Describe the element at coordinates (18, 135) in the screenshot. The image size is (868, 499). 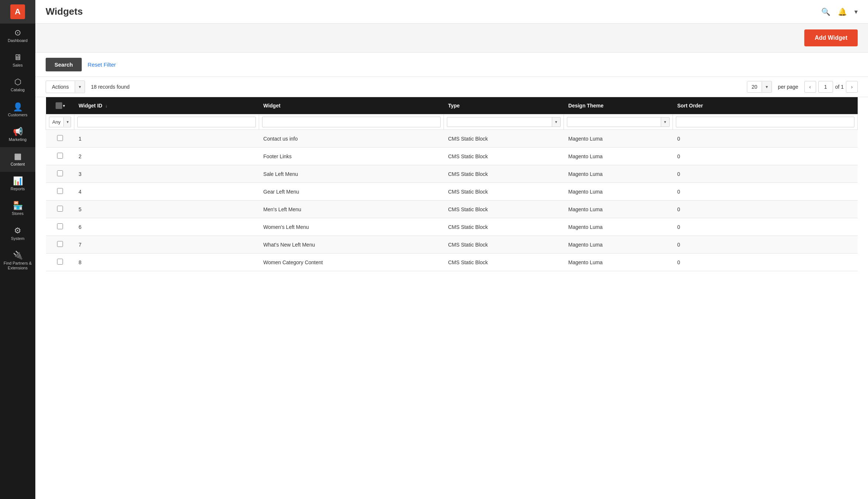
I see `sidebar-item-marketing: 📢 Marketing` at that location.